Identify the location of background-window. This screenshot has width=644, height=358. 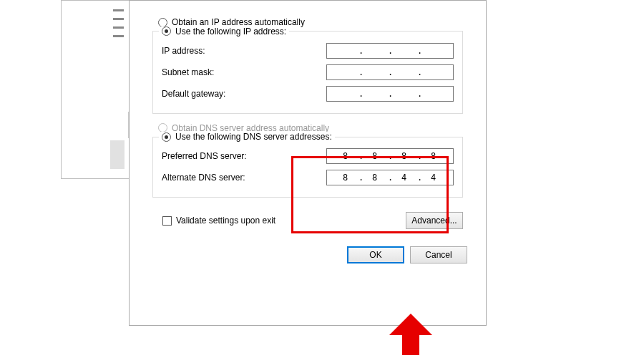
(100, 90).